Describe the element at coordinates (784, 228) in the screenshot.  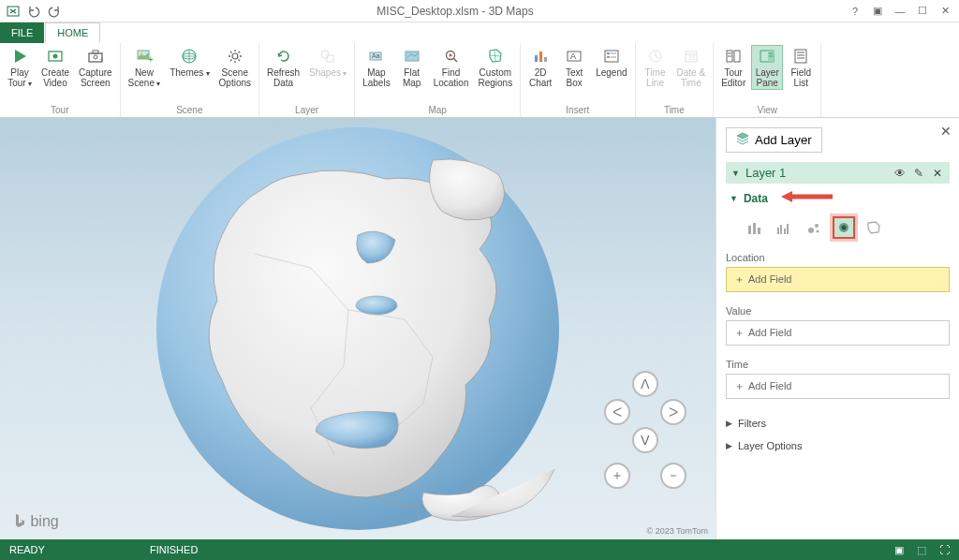
I see `viz-clustered-column-button` at that location.